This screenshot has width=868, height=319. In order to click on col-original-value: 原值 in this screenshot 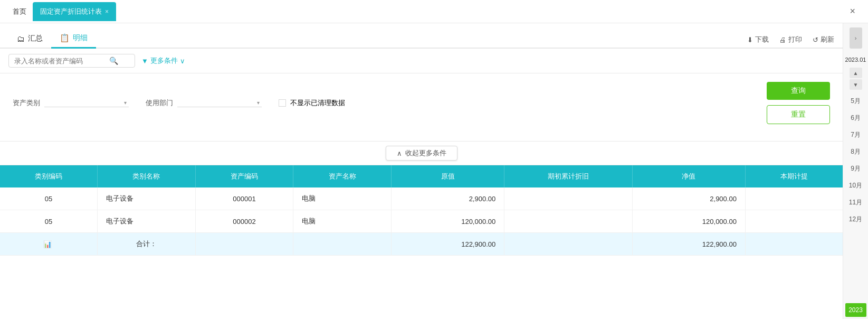, I will do `click(448, 176)`.